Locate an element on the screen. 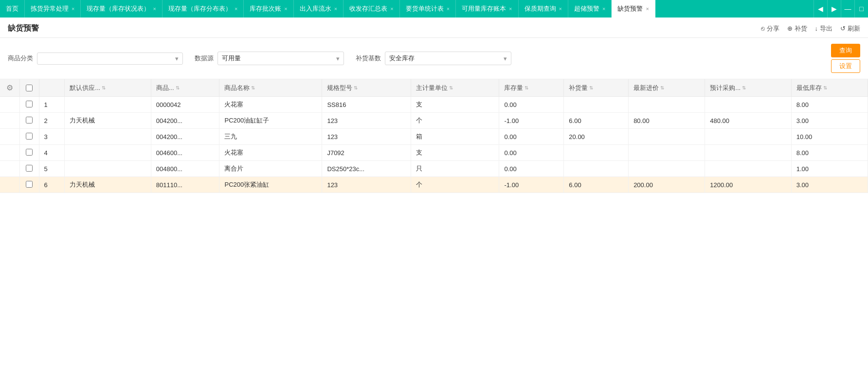 The height and width of the screenshot is (387, 868). th-product-name: 商品名称 ⇅ is located at coordinates (271, 88).